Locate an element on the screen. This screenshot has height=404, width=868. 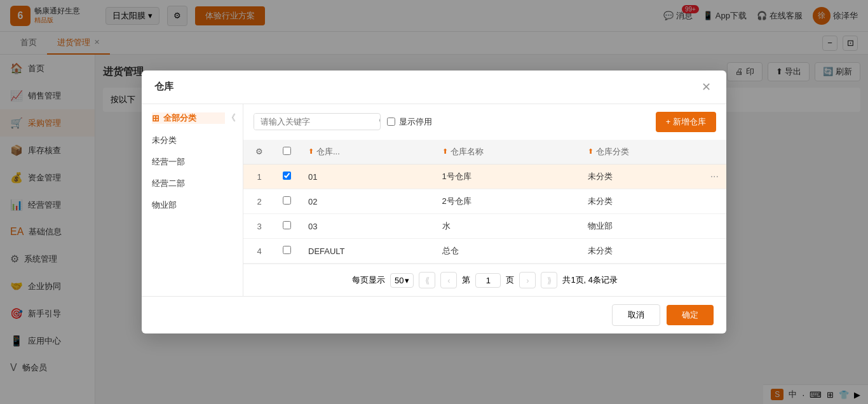
row-num-cell: 1 is located at coordinates (259, 177).